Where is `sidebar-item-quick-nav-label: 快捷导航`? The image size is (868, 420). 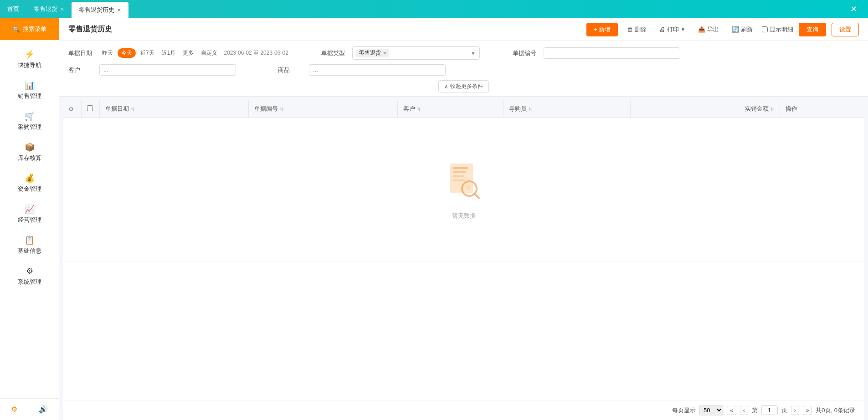 sidebar-item-quick-nav-label: 快捷导航 is located at coordinates (30, 65).